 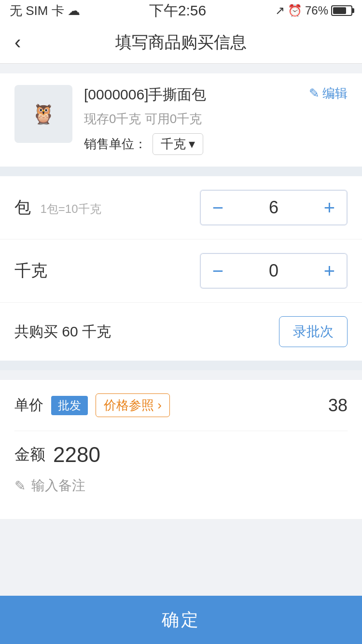 I want to click on status-right: ↗ ⏰ 76%, so click(x=314, y=11).